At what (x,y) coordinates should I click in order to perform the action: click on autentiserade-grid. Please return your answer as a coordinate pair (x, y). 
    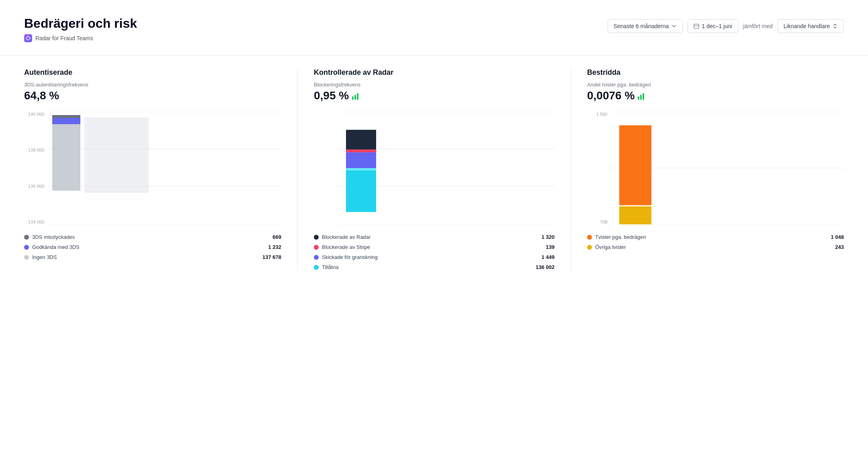
    Looking at the image, I should click on (165, 168).